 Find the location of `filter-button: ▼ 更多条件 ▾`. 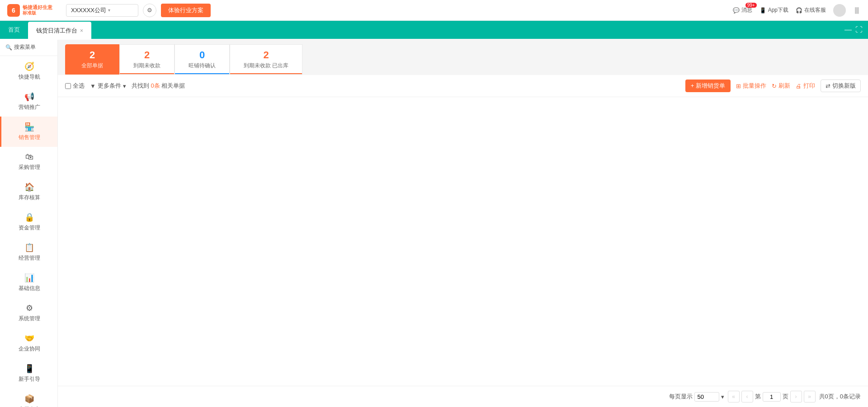

filter-button: ▼ 更多条件 ▾ is located at coordinates (108, 86).